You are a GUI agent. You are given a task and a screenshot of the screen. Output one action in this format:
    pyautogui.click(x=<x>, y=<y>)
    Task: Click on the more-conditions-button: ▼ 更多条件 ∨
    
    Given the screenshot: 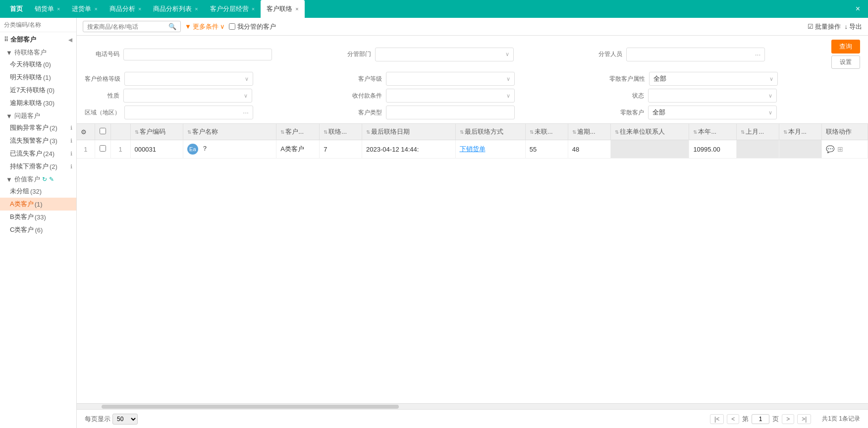 What is the action you would take?
    pyautogui.click(x=205, y=27)
    